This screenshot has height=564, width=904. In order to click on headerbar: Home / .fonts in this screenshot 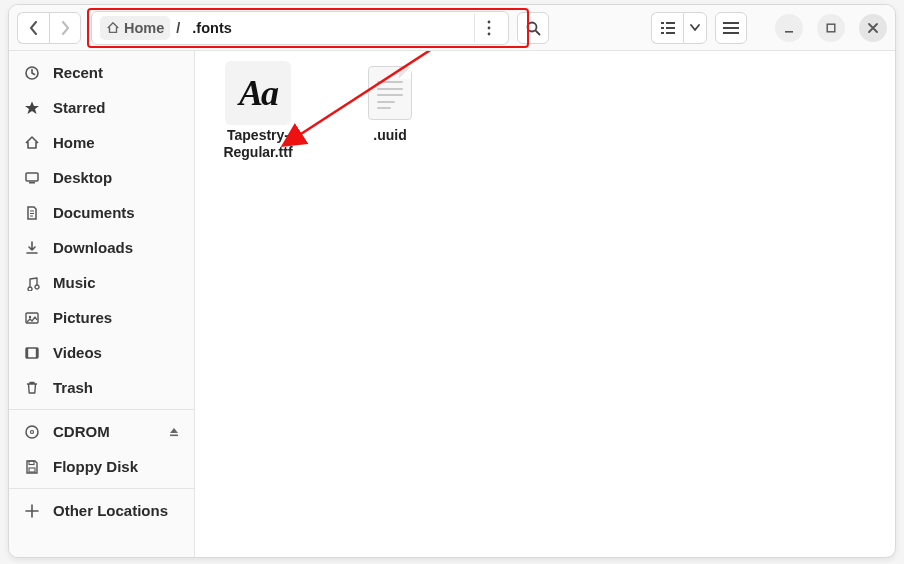, I will do `click(452, 28)`.